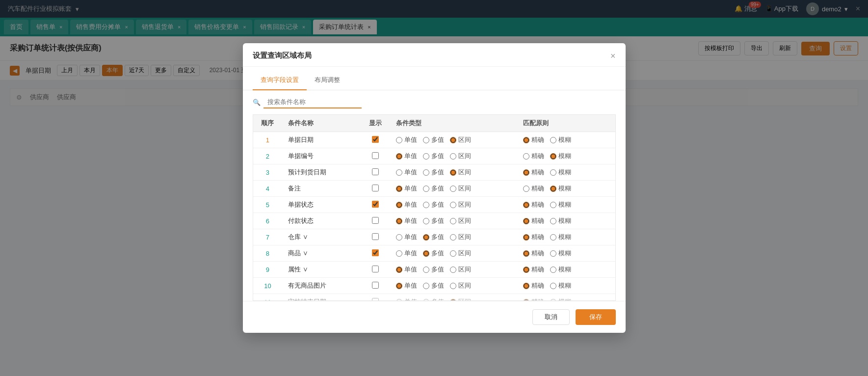 The width and height of the screenshot is (868, 376). Describe the element at coordinates (282, 56) in the screenshot. I see `modal-title: 设置查询区域布局` at that location.